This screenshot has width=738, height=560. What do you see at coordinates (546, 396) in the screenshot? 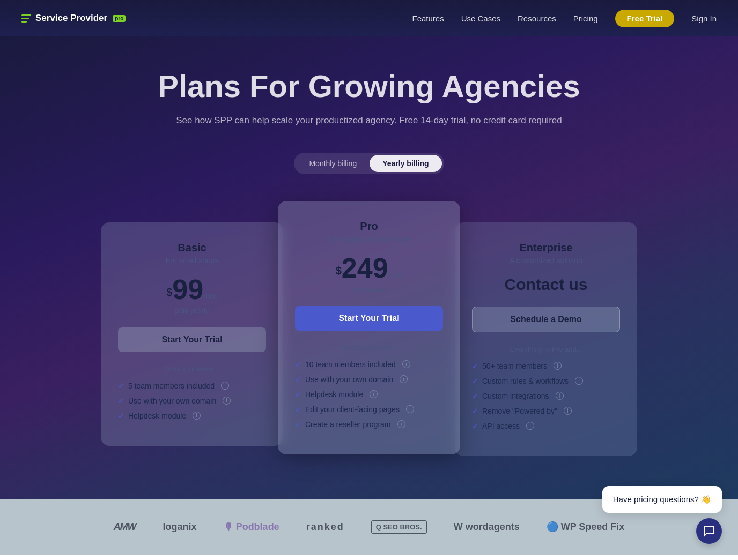
I see `list-item: ✓ Custom integrations i` at bounding box center [546, 396].